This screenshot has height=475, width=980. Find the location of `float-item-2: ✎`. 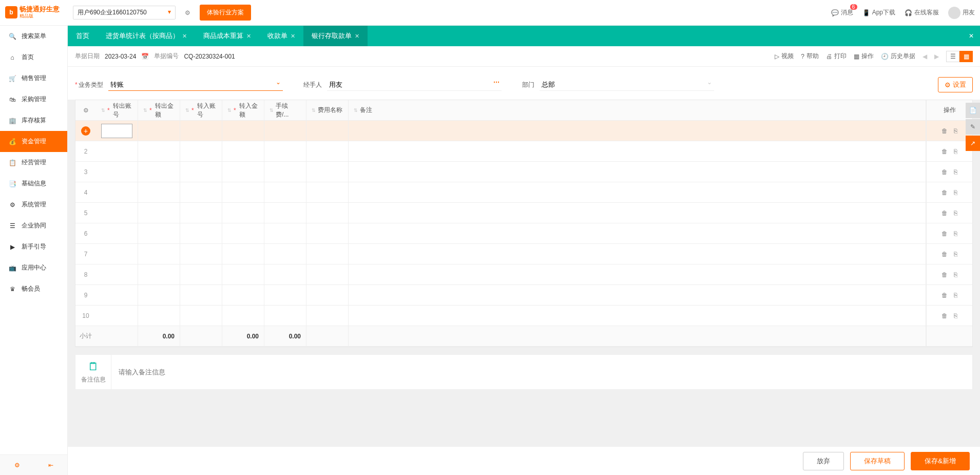

float-item-2: ✎ is located at coordinates (973, 127).